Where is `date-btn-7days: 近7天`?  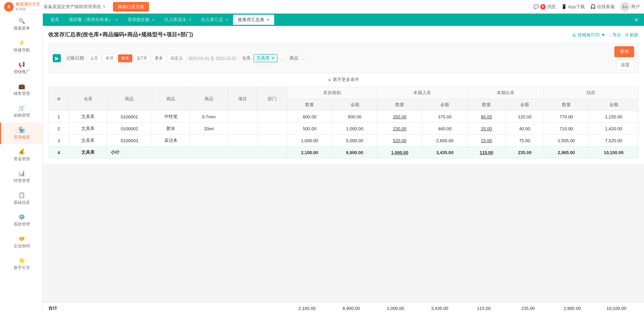 date-btn-7days: 近7天 is located at coordinates (142, 59).